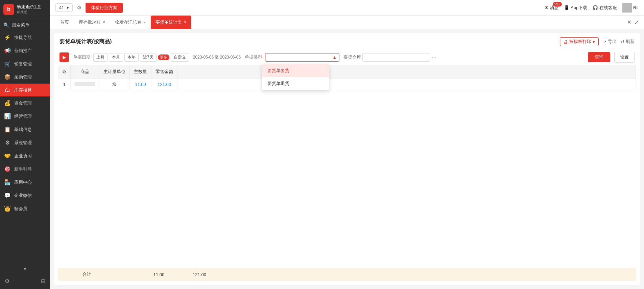  What do you see at coordinates (627, 8) in the screenshot?
I see `avatar-image` at bounding box center [627, 8].